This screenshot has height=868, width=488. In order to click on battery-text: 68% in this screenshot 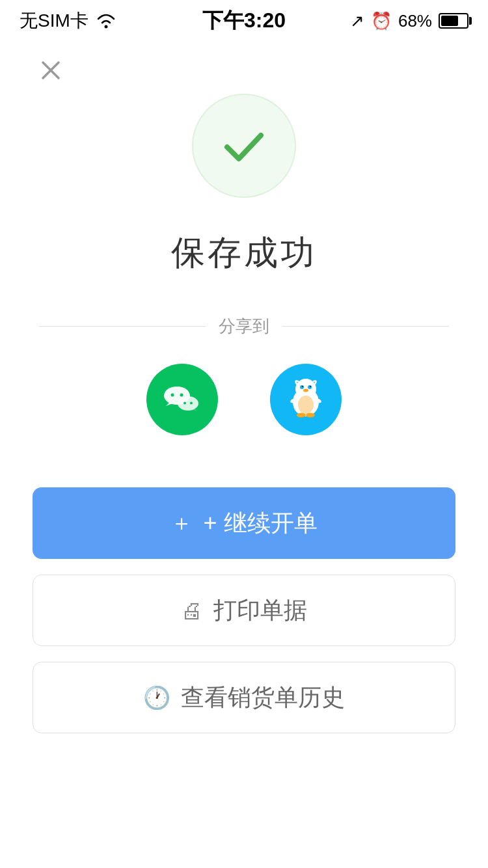, I will do `click(415, 21)`.